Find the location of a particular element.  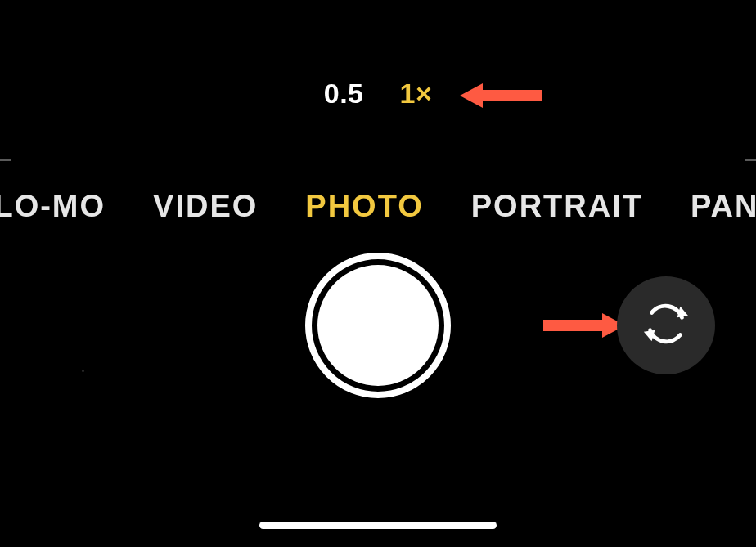

shutter-inner is located at coordinates (378, 325).